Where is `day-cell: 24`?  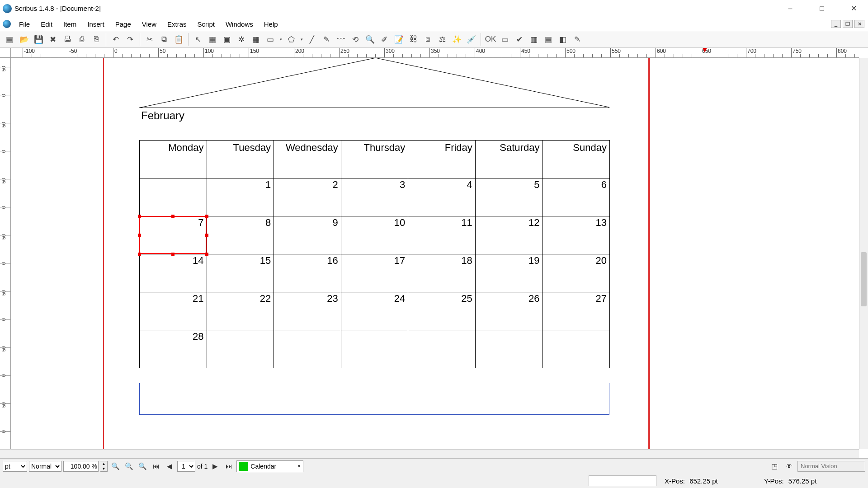
day-cell: 24 is located at coordinates (373, 299).